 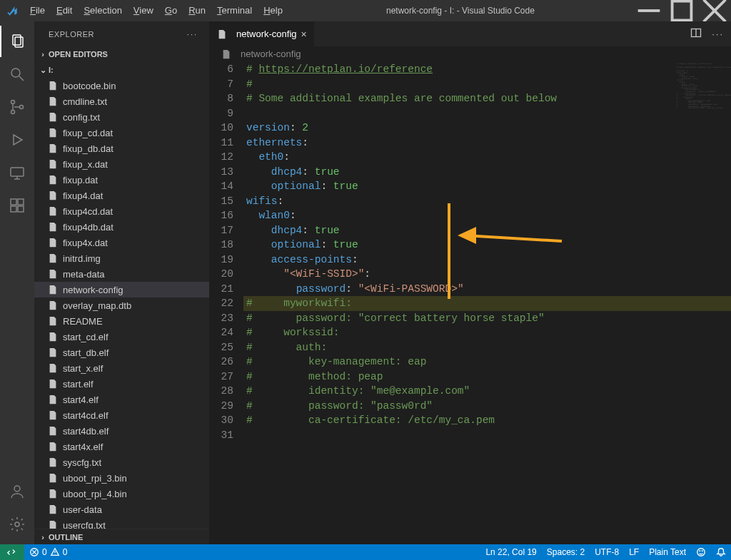 What do you see at coordinates (121, 54) in the screenshot?
I see `open-editors-section: › OPEN EDITORS` at bounding box center [121, 54].